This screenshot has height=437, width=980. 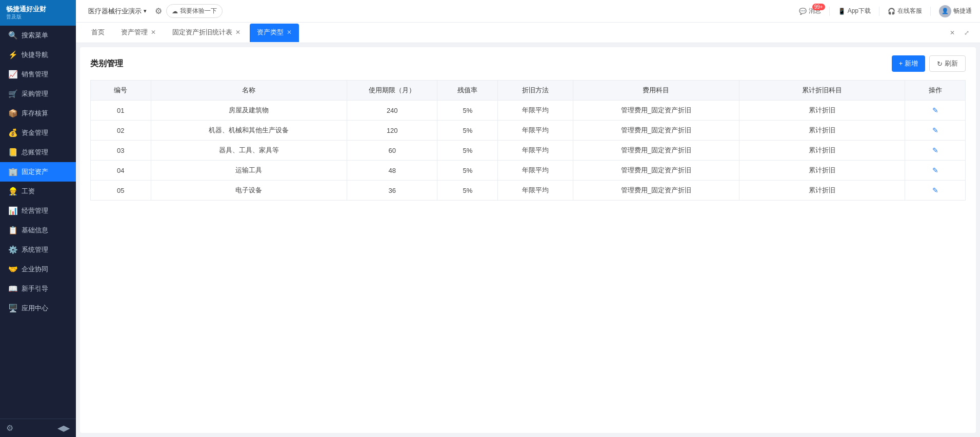 I want to click on app-download-label: App下载, so click(x=859, y=11).